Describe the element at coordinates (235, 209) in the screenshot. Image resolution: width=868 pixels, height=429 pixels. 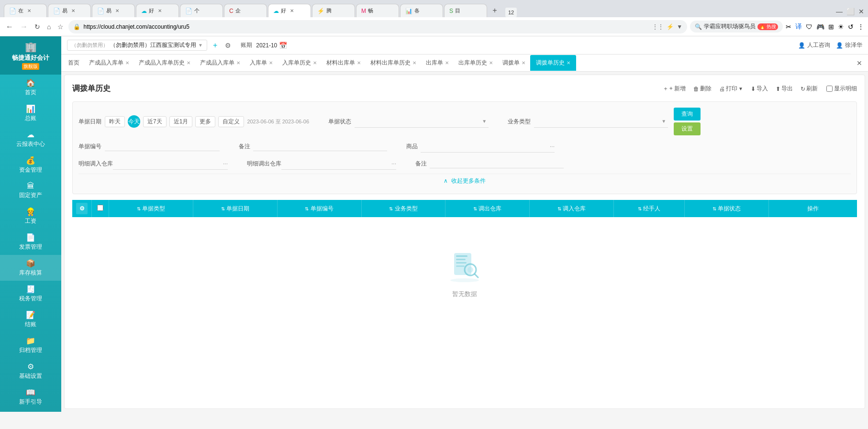
I see `th-doc-date: ⇅ 单据日期` at that location.